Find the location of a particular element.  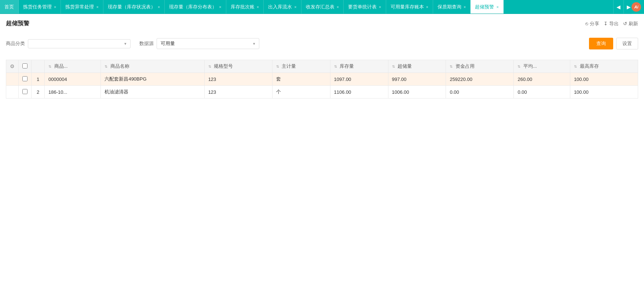

col-rownum-header is located at coordinates (38, 67).